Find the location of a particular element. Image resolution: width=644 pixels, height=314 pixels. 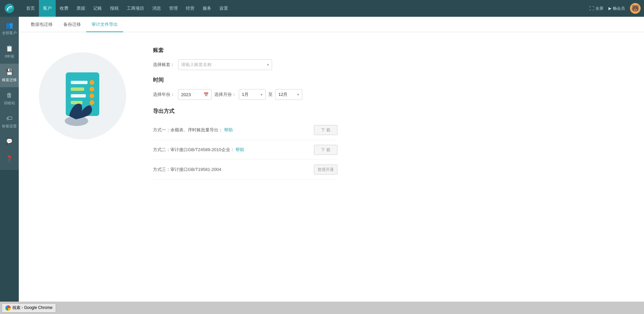

time-separator: 至 is located at coordinates (270, 95).